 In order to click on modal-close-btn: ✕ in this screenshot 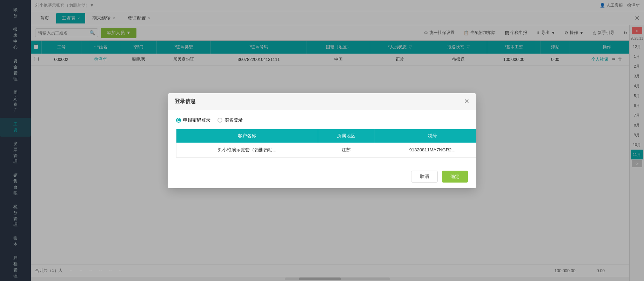, I will do `click(467, 101)`.